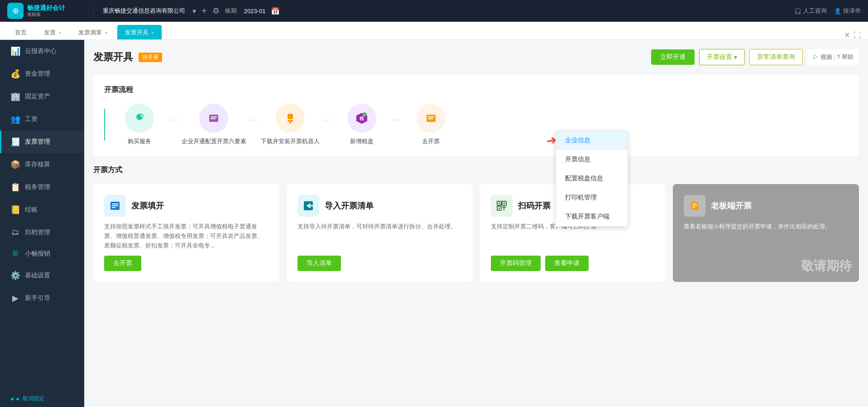  What do you see at coordinates (476, 90) in the screenshot?
I see `flow-section-title: 开票流程` at bounding box center [476, 90].